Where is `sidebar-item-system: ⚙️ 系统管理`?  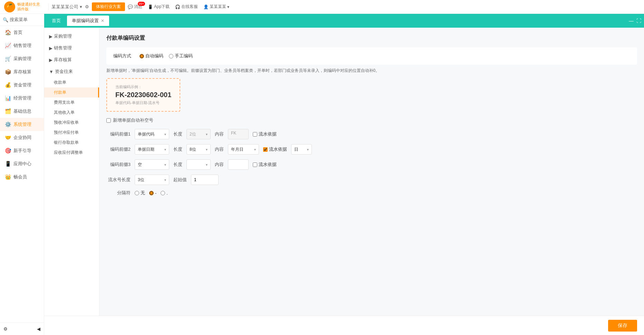 sidebar-item-system: ⚙️ 系统管理 is located at coordinates (22, 124).